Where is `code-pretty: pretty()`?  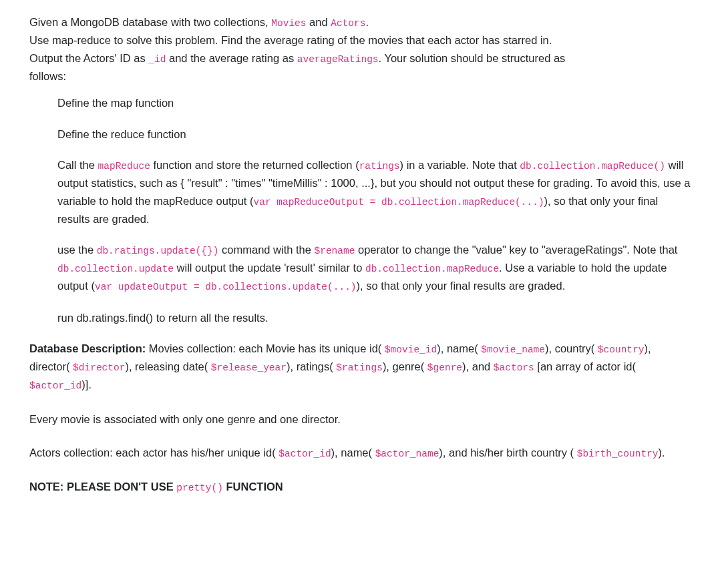
code-pretty: pretty() is located at coordinates (200, 488).